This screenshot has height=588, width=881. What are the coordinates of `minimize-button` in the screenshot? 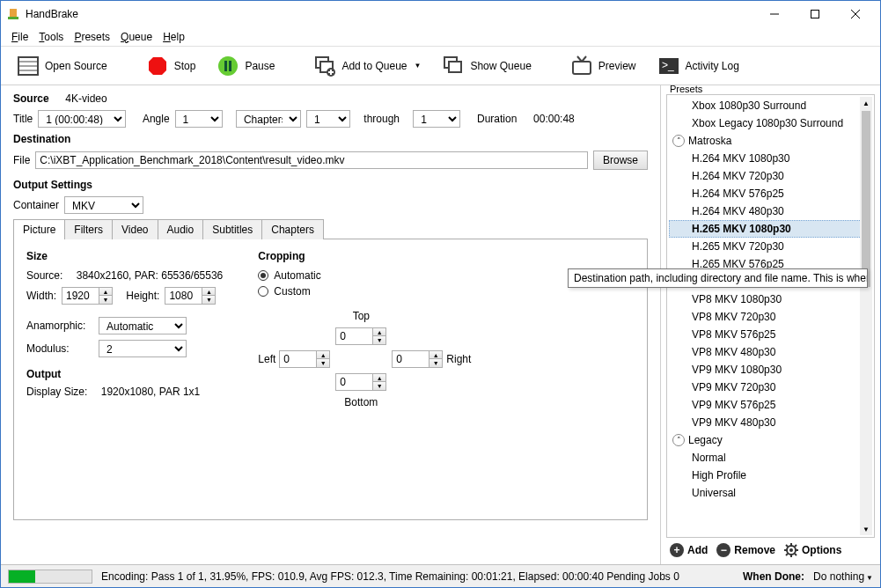 It's located at (775, 14).